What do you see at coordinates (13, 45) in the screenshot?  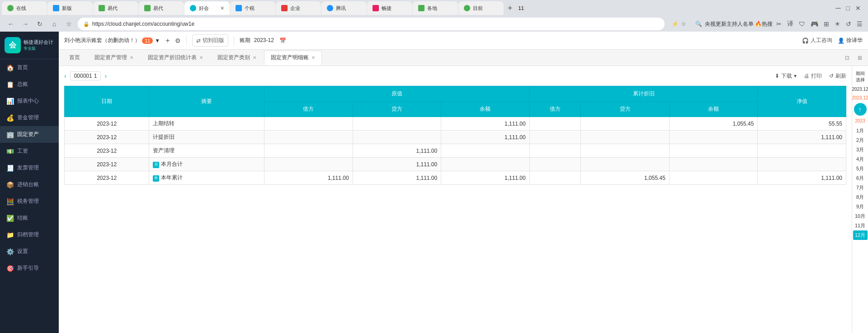 I see `app-logo-icon: 会` at bounding box center [13, 45].